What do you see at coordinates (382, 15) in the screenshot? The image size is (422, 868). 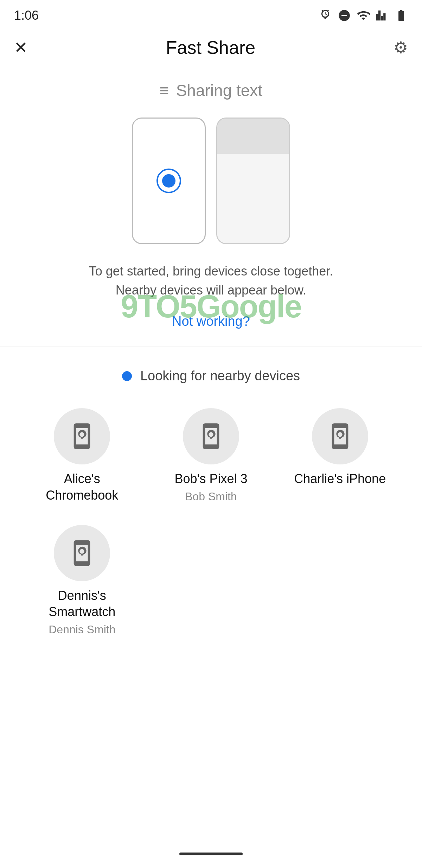 I see `signal-icon` at bounding box center [382, 15].